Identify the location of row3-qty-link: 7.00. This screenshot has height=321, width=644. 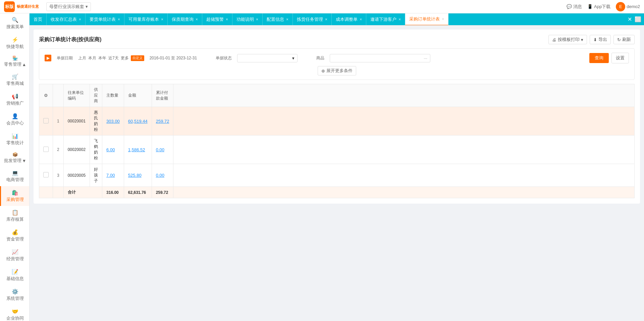
(111, 175).